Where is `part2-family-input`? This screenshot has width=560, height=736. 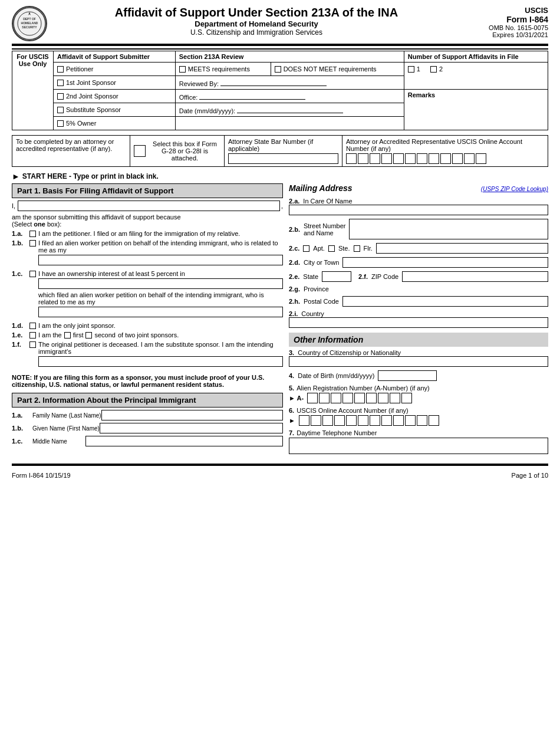
part2-family-input is located at coordinates (192, 415).